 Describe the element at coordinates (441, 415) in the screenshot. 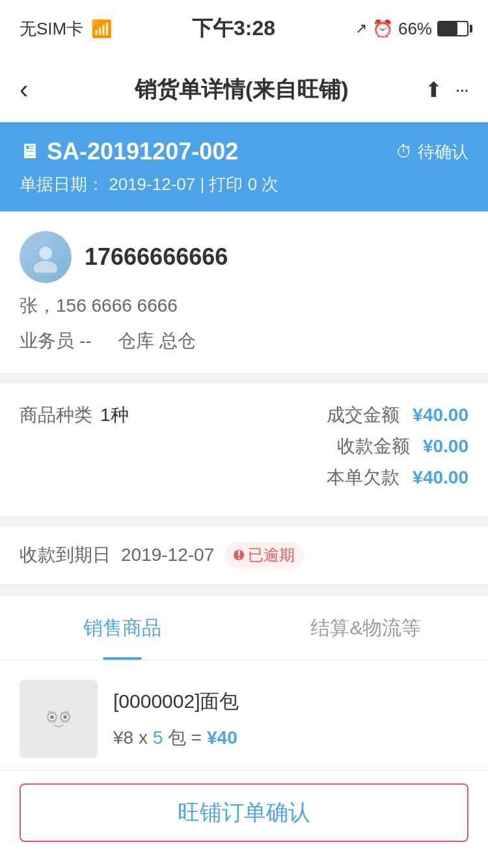

I see `amount-value: ¥40.00` at that location.